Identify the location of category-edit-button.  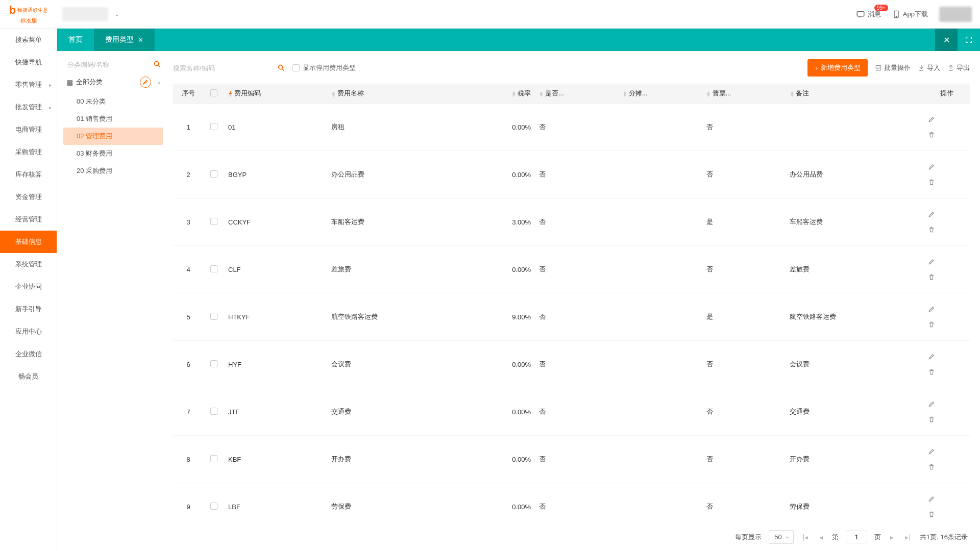
(145, 82).